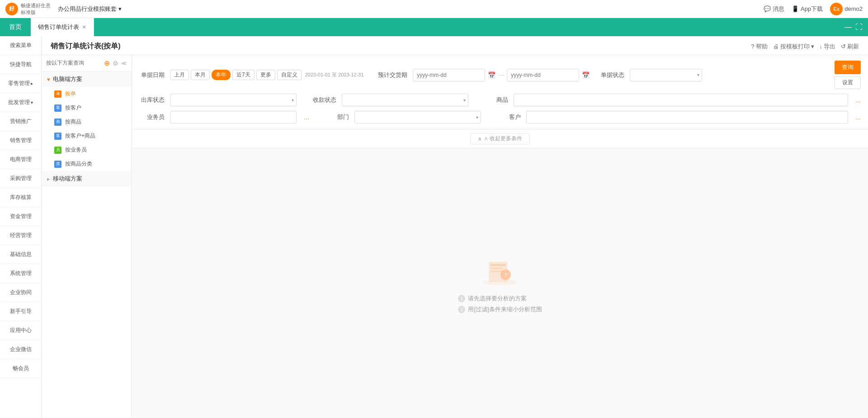 The image size is (868, 418). Describe the element at coordinates (21, 141) in the screenshot. I see `sidebar-item-sales: 销售管理` at that location.